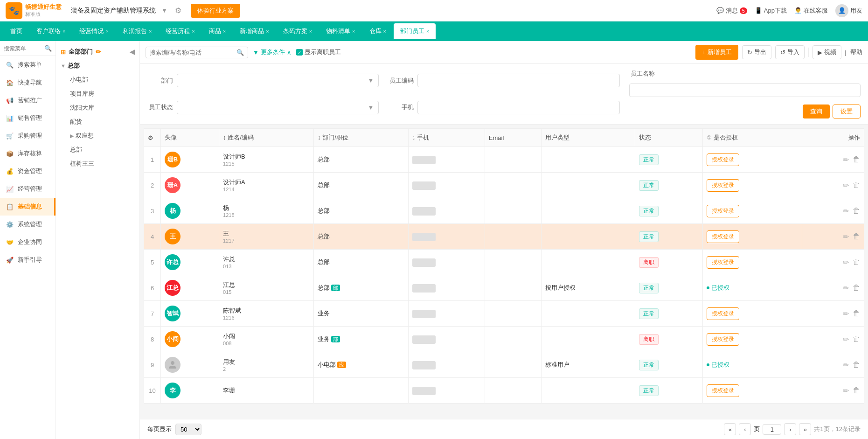  Describe the element at coordinates (267, 138) in the screenshot. I see `col-name: ↕ 姓名/编码` at that location.